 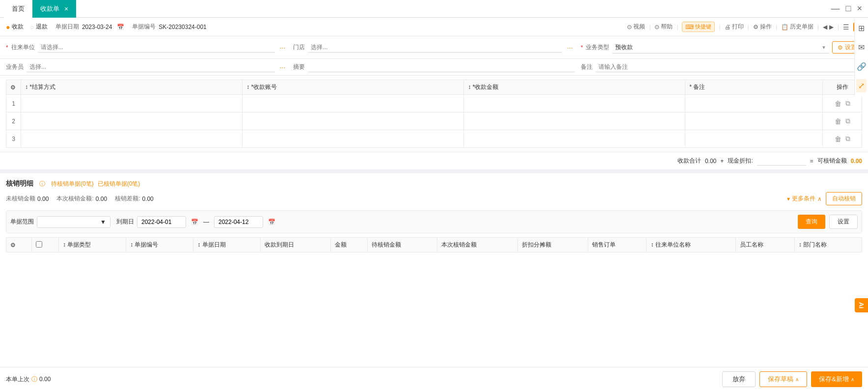 What do you see at coordinates (762, 27) in the screenshot?
I see `operation-btn: ⚙ 操作` at bounding box center [762, 27].